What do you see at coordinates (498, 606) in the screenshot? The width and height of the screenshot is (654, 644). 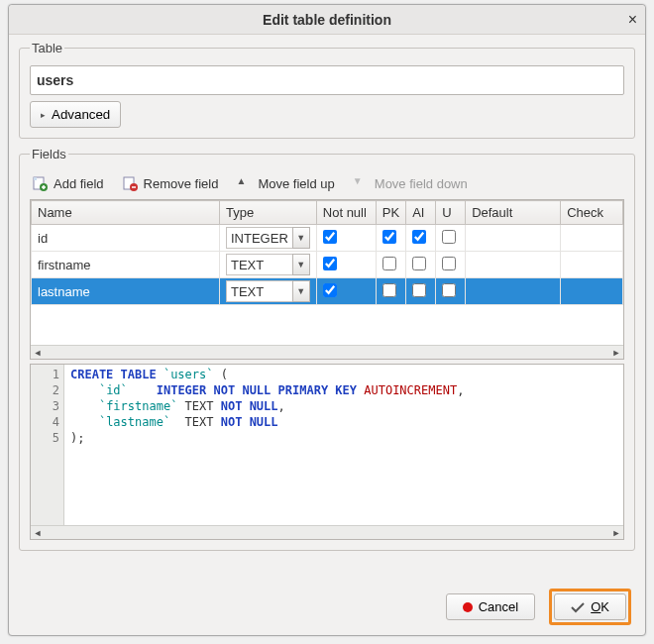 I see `cancel-label: Cancel` at bounding box center [498, 606].